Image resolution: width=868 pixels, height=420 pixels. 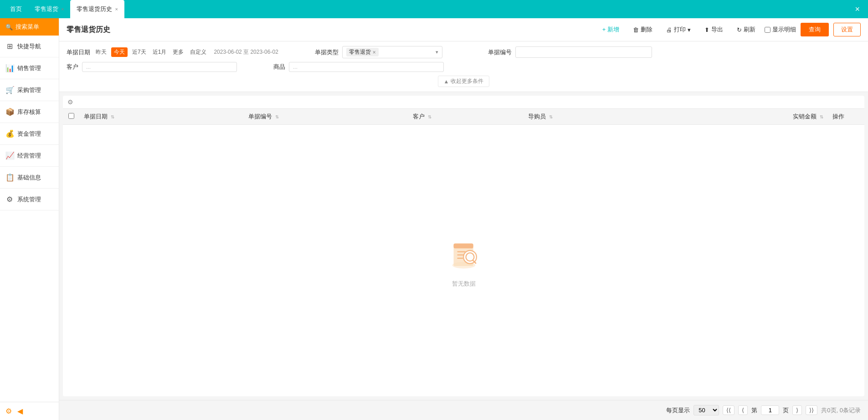 I want to click on system-icon: ⚙, so click(x=10, y=200).